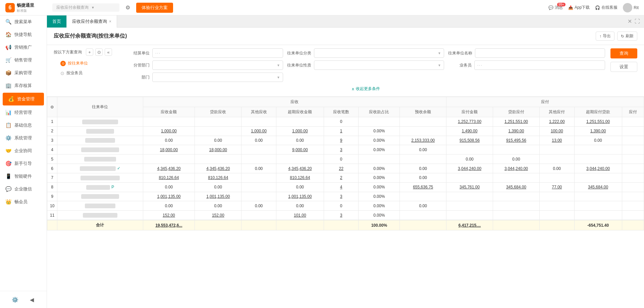 This screenshot has height=308, width=644. Describe the element at coordinates (423, 140) in the screenshot. I see `receivable-cell: 2,153,333.00` at that location.